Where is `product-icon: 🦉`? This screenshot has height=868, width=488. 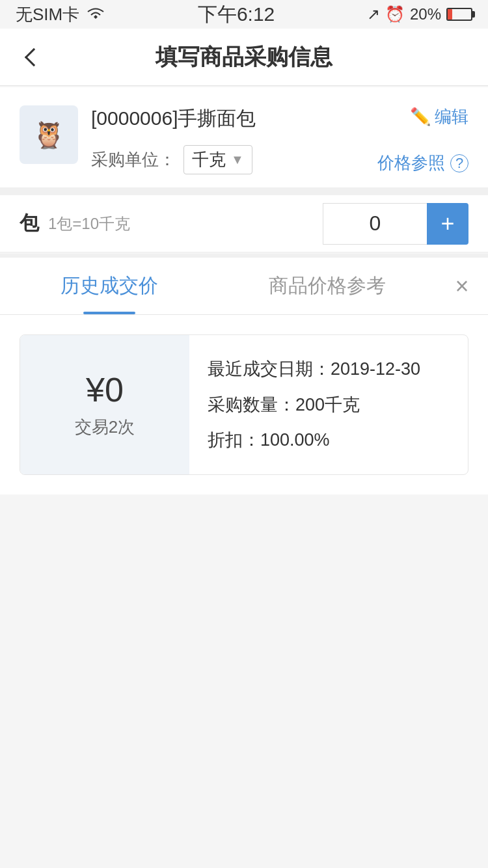
product-icon: 🦉 is located at coordinates (49, 135).